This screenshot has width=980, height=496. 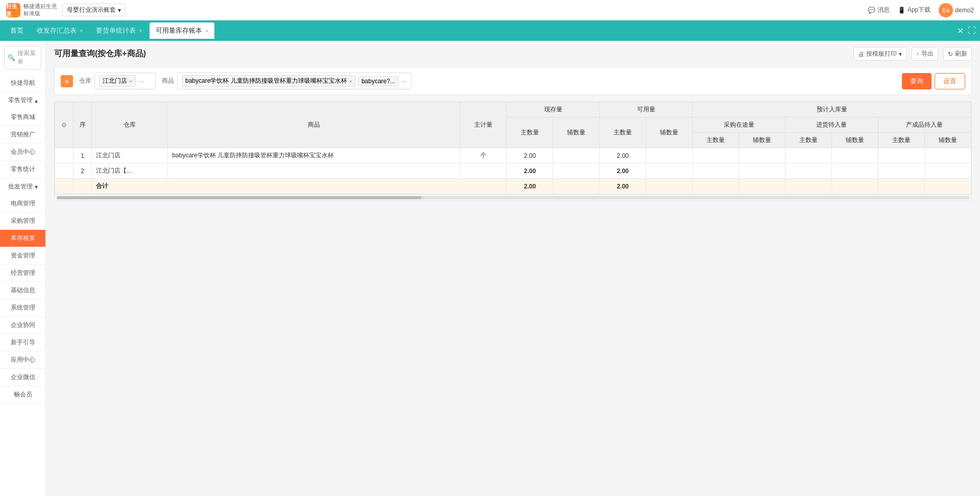 What do you see at coordinates (64, 186) in the screenshot?
I see `footer-settings` at bounding box center [64, 186].